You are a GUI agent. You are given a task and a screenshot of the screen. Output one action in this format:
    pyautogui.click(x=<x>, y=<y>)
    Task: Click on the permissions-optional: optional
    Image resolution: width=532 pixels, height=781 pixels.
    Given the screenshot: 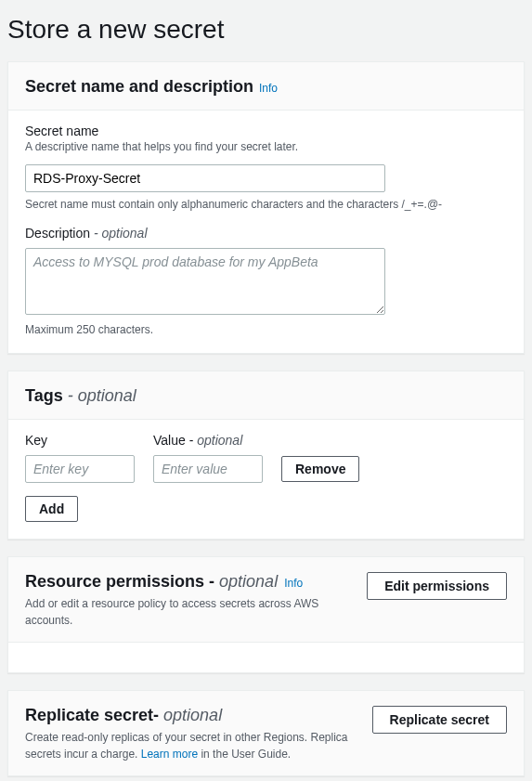 What is the action you would take?
    pyautogui.click(x=249, y=581)
    